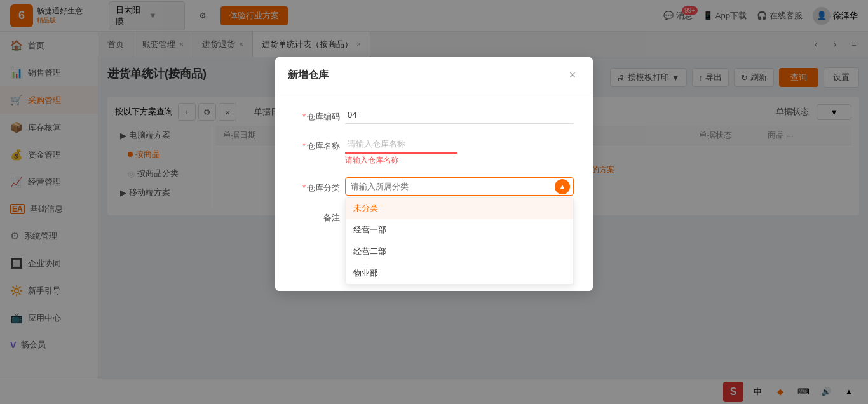 This screenshot has width=868, height=404. Describe the element at coordinates (401, 145) in the screenshot. I see `name-input` at that location.